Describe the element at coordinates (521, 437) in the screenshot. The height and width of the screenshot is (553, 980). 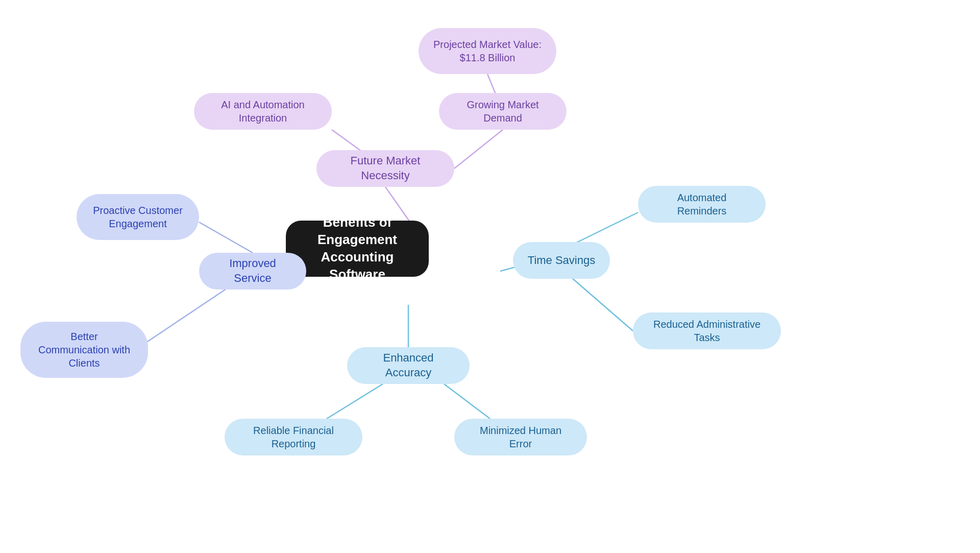
I see `minimized-error-node: Minimized Human Error` at that location.